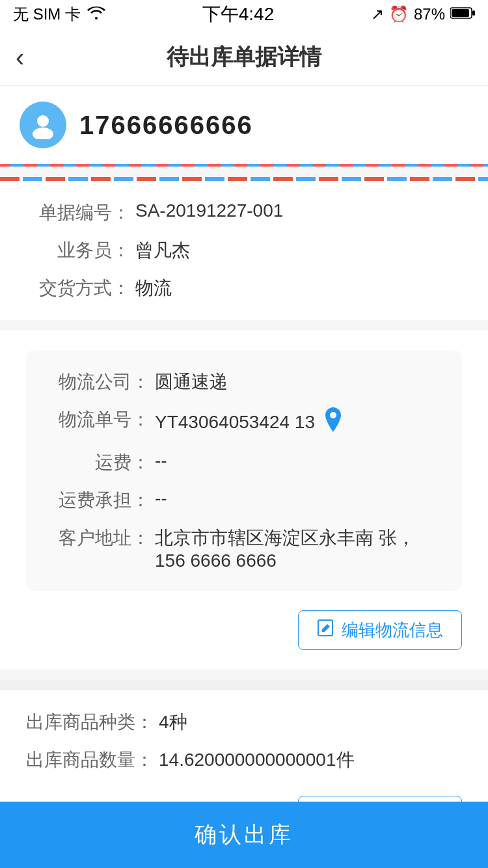 Image resolution: width=488 pixels, height=868 pixels. Describe the element at coordinates (244, 422) in the screenshot. I see `tracking-row: 物流单号： YT43064053424 13` at that location.